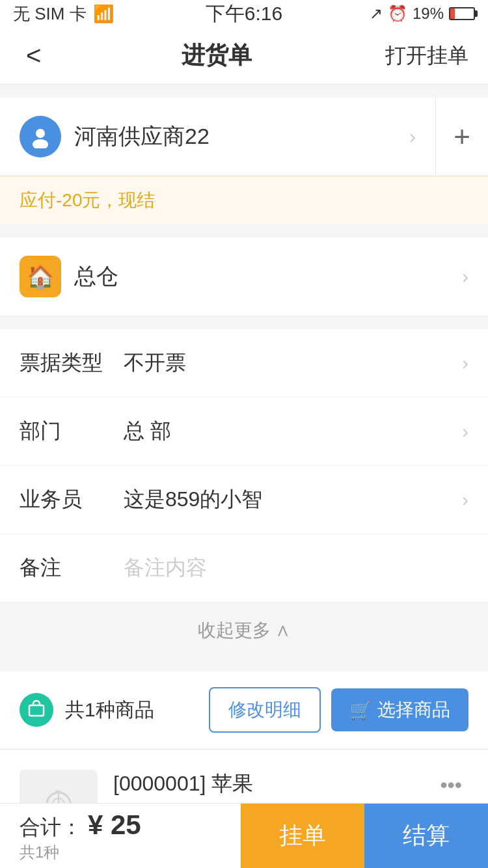 The image size is (488, 868). Describe the element at coordinates (40, 137) in the screenshot. I see `supplier-avatar` at that location.